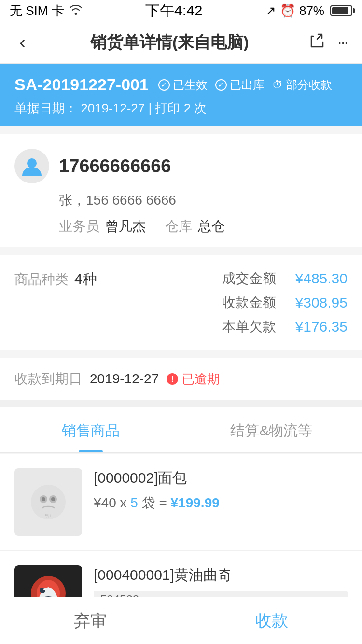 The image size is (362, 644). What do you see at coordinates (76, 11) in the screenshot?
I see `wifi-icon` at bounding box center [76, 11].